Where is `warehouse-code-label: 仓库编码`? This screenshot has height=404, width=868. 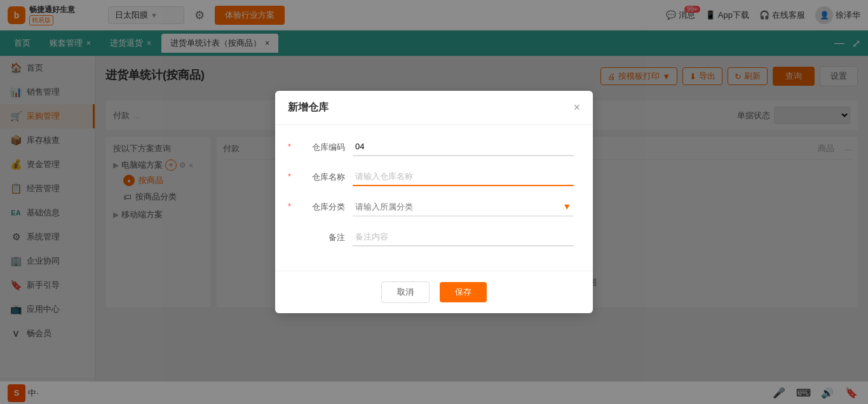
warehouse-code-label: 仓库编码 is located at coordinates (320, 147).